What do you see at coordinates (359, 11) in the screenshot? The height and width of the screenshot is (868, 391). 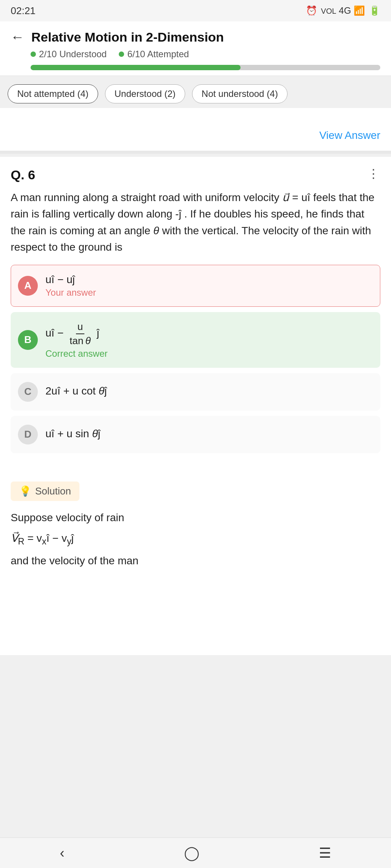 I see `signal-icon: 📶` at bounding box center [359, 11].